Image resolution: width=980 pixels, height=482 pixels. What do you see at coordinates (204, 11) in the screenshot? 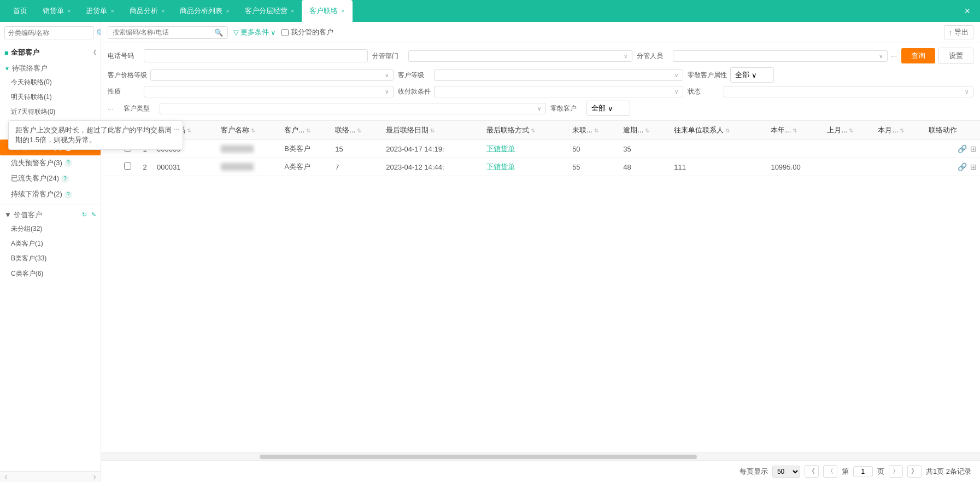
I see `nav-product-list: 商品分析列表 ×` at bounding box center [204, 11].